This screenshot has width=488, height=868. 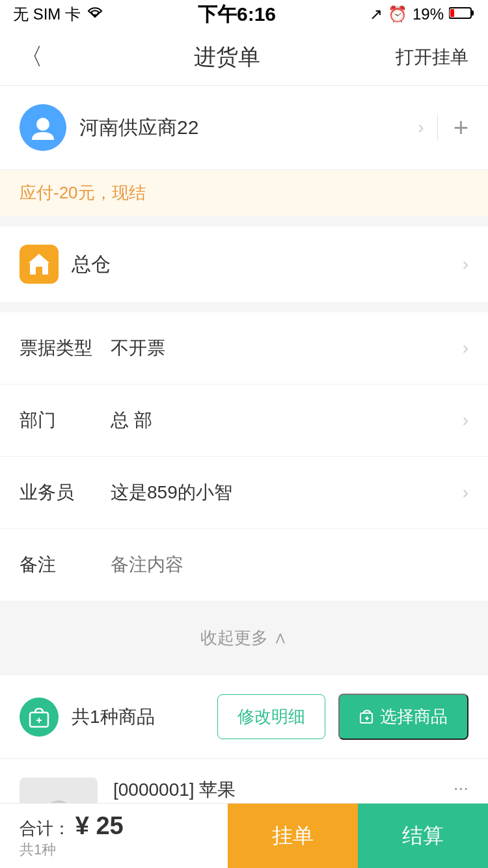 I want to click on product-count-label: 共1种商品, so click(x=138, y=717).